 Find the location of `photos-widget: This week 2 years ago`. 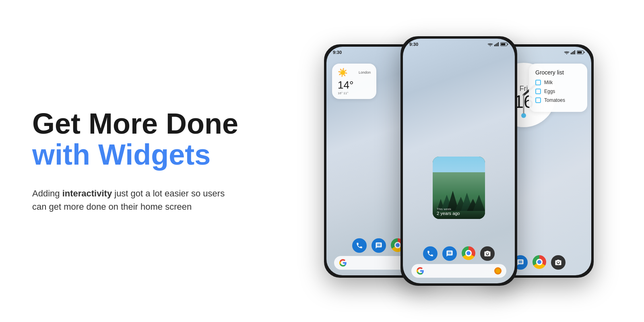

photos-widget: This week 2 years ago is located at coordinates (459, 188).